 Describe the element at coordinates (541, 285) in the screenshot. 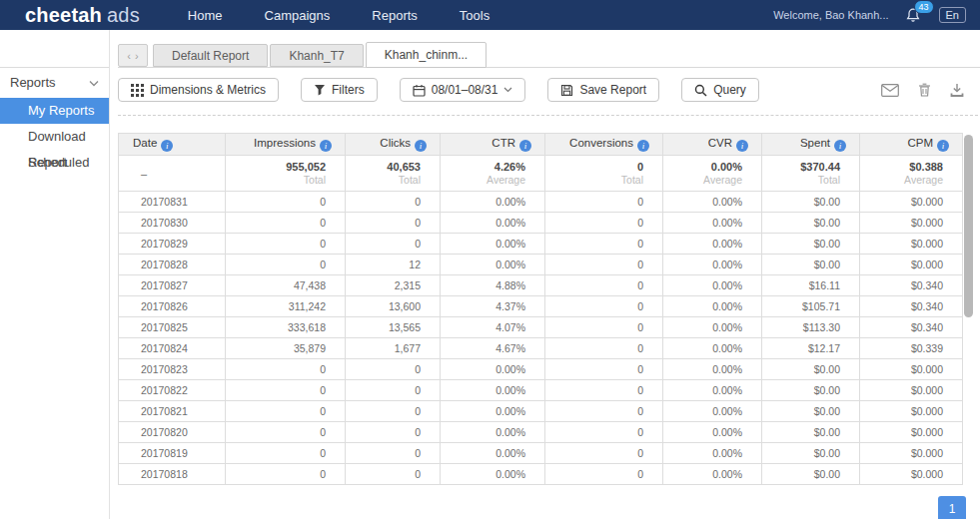

I see `table-row: 2017082747,4382,3154.88%00.00%$16.11$0.3…` at that location.